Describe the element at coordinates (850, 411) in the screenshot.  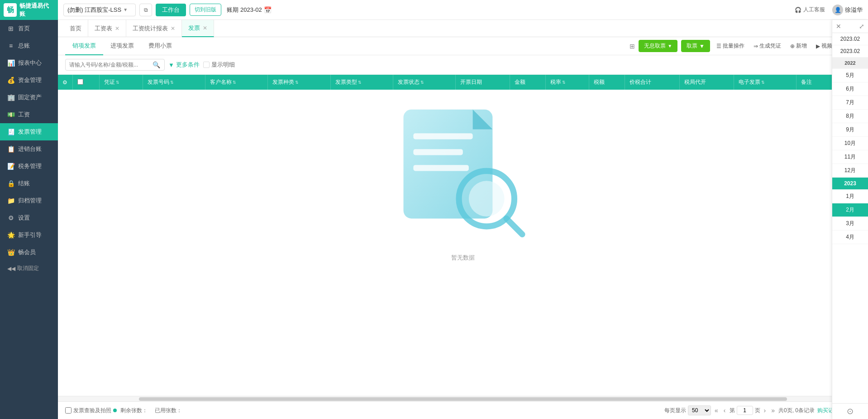
I see `date-panel-scroll-btn: ⊙` at that location.